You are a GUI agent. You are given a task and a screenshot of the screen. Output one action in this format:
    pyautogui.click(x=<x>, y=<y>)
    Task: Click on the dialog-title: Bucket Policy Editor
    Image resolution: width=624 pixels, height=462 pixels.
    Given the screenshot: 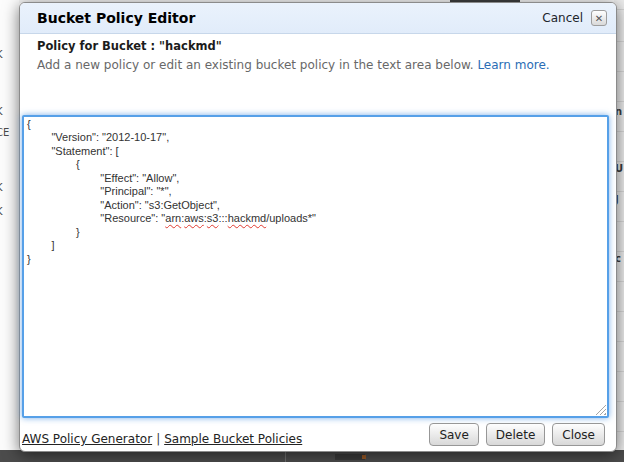 What is the action you would take?
    pyautogui.click(x=281, y=18)
    